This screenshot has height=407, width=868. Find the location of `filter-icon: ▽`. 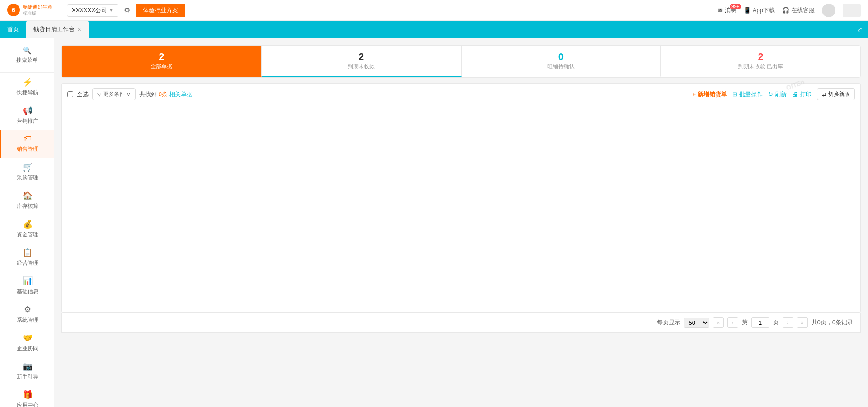

filter-icon: ▽ is located at coordinates (99, 94).